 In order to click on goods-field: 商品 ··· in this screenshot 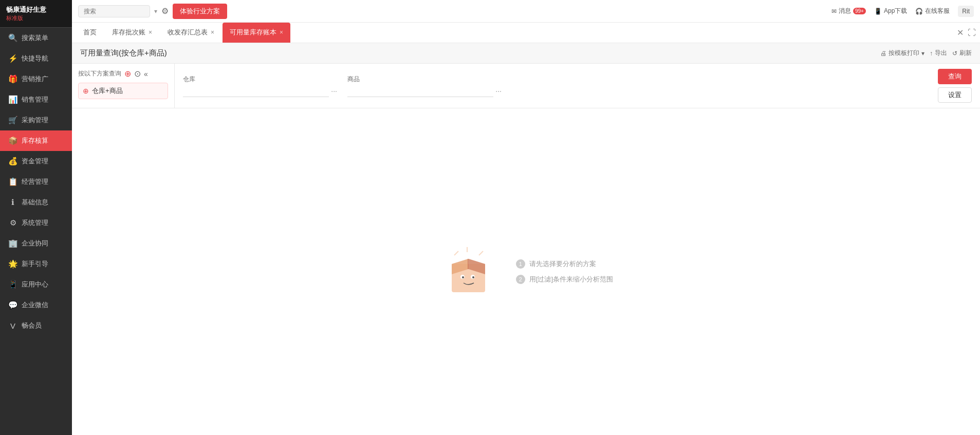, I will do `click(424, 86)`.